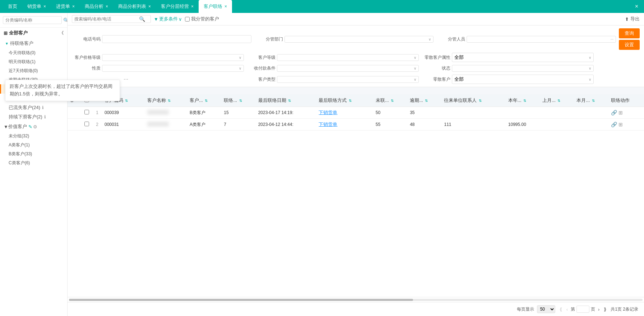  Describe the element at coordinates (523, 68) in the screenshot. I see `status-select: ∨` at that location.